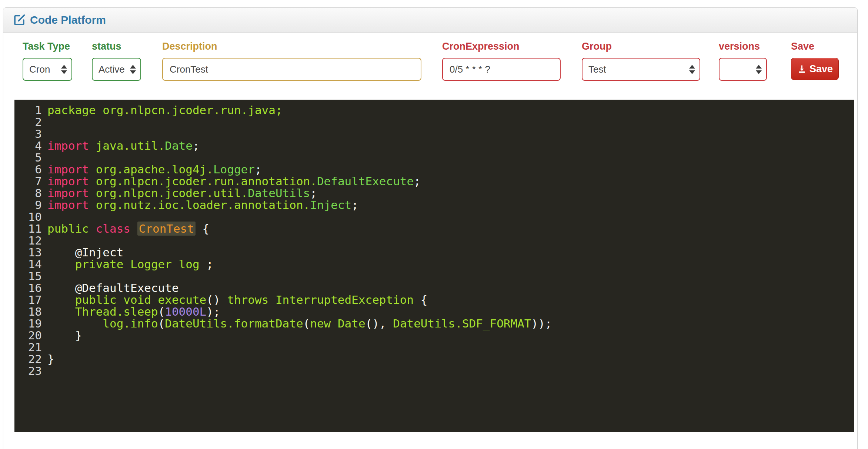 The width and height of the screenshot is (868, 449). Describe the element at coordinates (19, 20) in the screenshot. I see `edit-square-icon` at that location.